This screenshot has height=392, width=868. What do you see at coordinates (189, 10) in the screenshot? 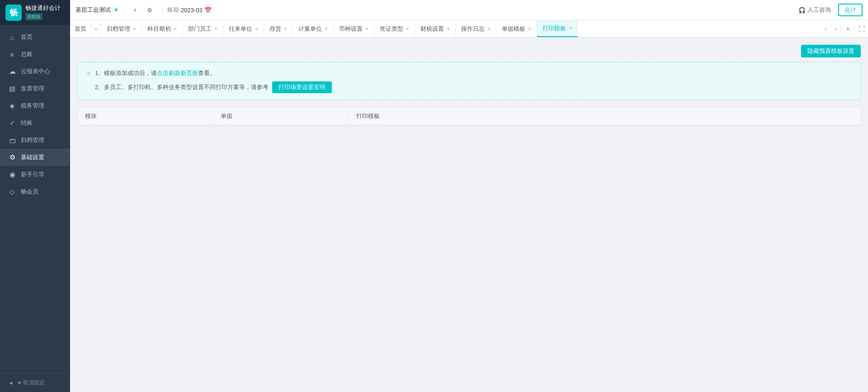
I see `period-area: 账期 2023-03 📅` at bounding box center [189, 10].